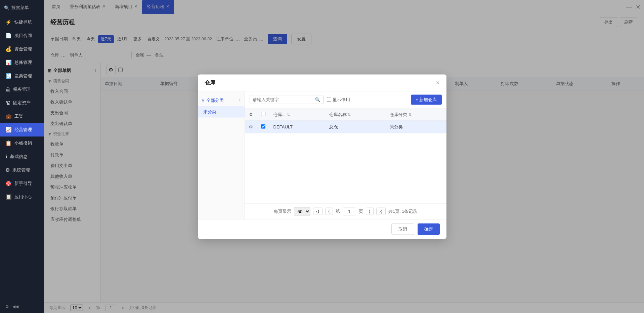  Describe the element at coordinates (346, 155) in the screenshot. I see `modal-main: 🔍 显示停用 + 新增仓库 ⚙ 仓库...` at that location.